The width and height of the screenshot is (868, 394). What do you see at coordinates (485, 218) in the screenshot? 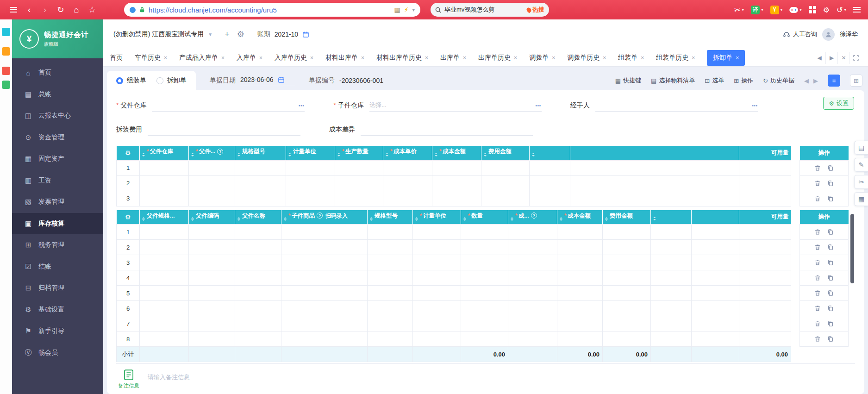
I see `column-header: *数量` at bounding box center [485, 218].